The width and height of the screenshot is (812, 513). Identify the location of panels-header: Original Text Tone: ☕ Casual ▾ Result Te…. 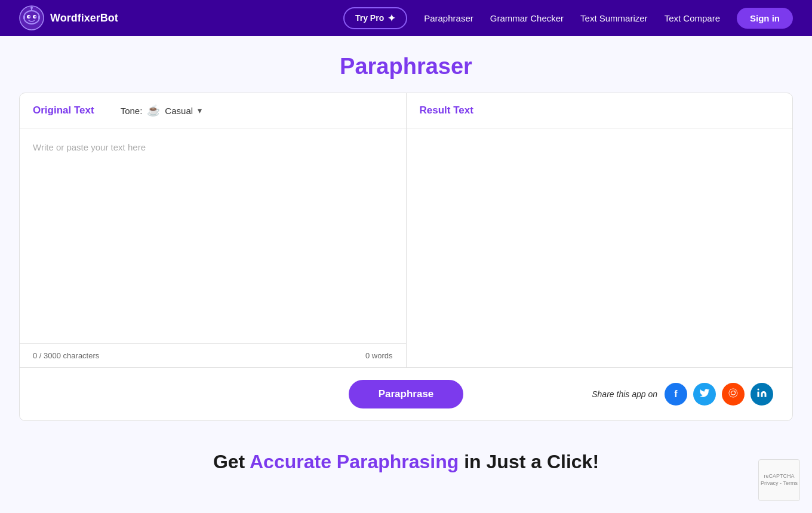
(406, 111).